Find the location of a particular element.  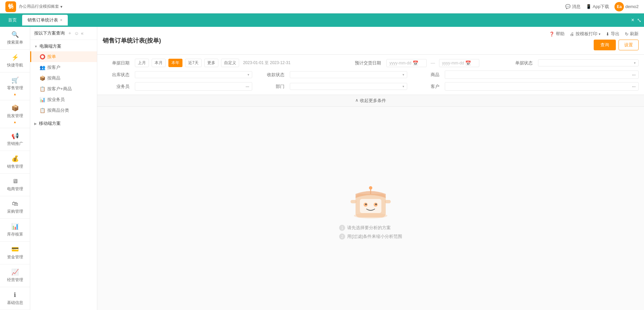

tab-close-icon: × is located at coordinates (61, 20).